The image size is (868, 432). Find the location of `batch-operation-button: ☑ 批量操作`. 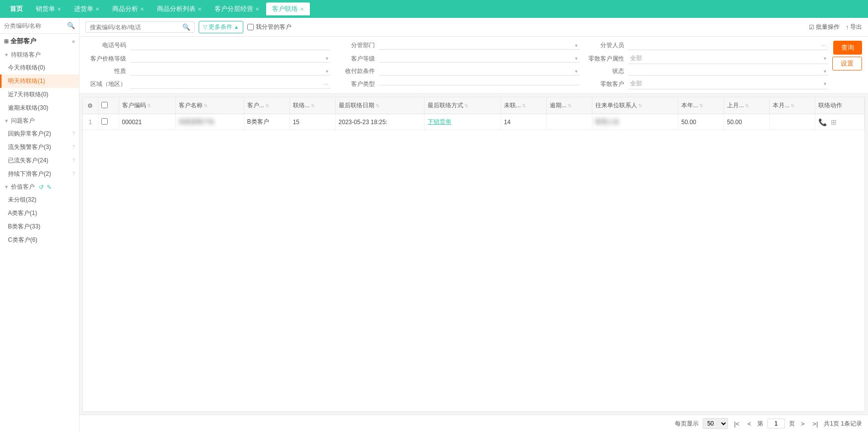

batch-operation-button: ☑ 批量操作 is located at coordinates (824, 27).